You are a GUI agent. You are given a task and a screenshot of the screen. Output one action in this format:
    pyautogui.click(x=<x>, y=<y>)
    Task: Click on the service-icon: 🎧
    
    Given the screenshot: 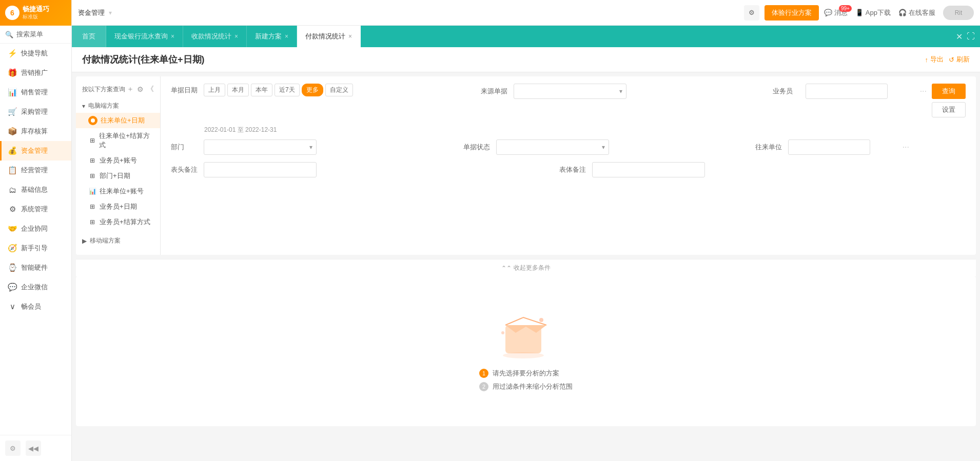 What is the action you would take?
    pyautogui.click(x=903, y=12)
    